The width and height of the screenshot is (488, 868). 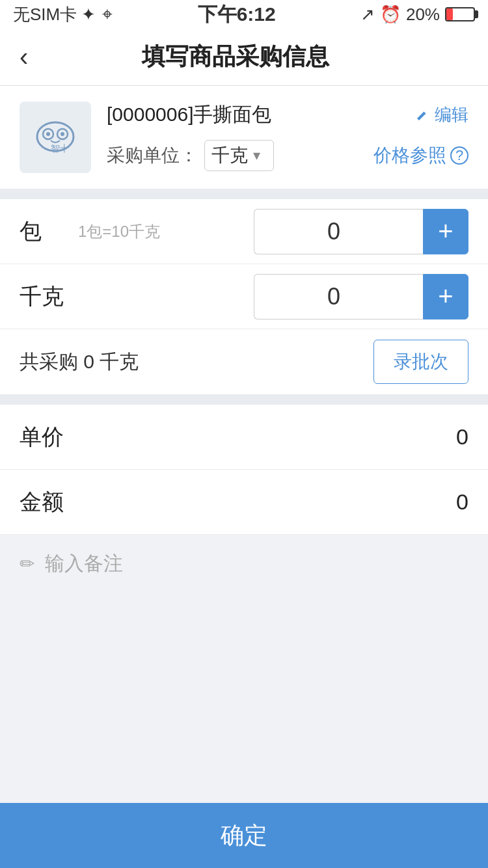 What do you see at coordinates (421, 362) in the screenshot?
I see `record-batch-button: 录批次` at bounding box center [421, 362].